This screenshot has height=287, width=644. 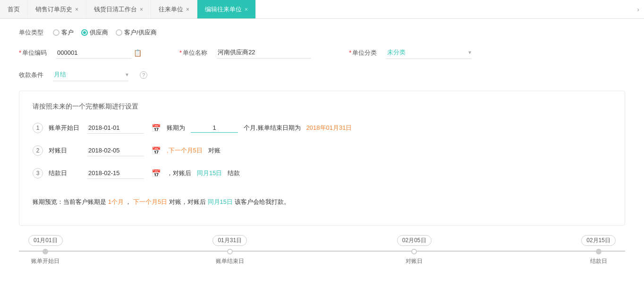 I want to click on required-mark-name: *, so click(x=180, y=53).